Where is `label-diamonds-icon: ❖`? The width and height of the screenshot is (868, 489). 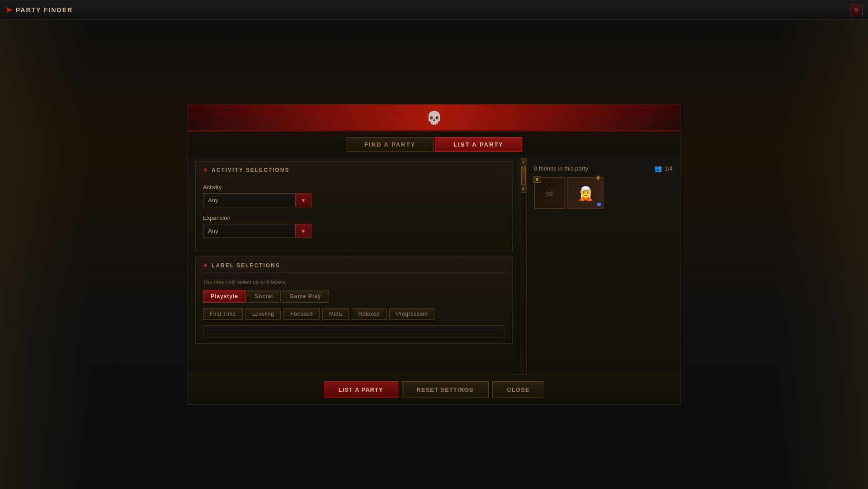
label-diamonds-icon: ❖ is located at coordinates (205, 266).